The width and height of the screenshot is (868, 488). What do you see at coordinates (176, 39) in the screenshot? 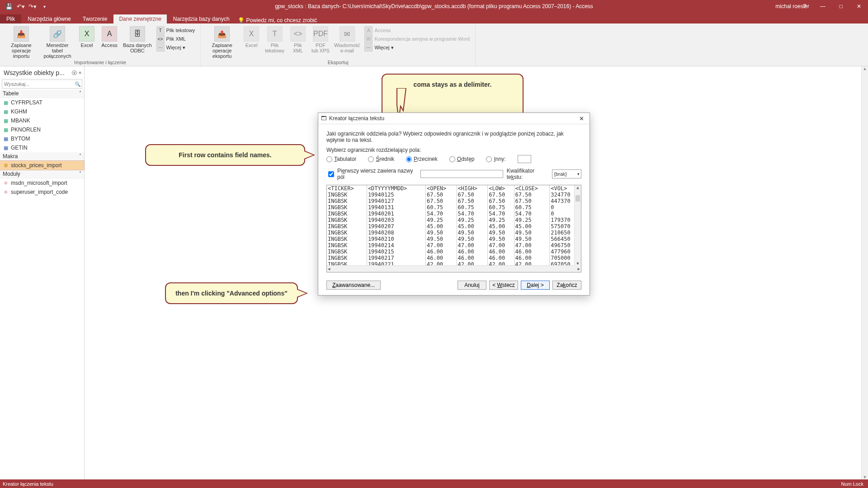
I see `import-xml-button: <>Plik XML` at bounding box center [176, 39].